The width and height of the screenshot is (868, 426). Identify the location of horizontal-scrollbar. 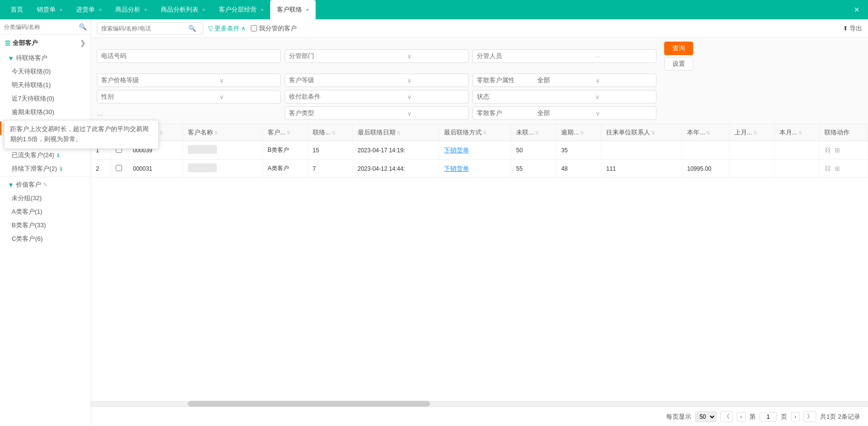
(479, 404).